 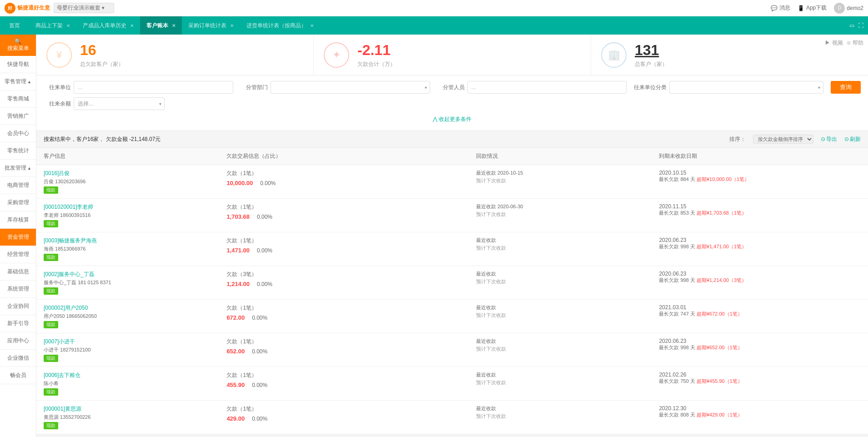 What do you see at coordinates (18, 203) in the screenshot?
I see `sidebar-item-purchase: 采购管理` at bounding box center [18, 203].